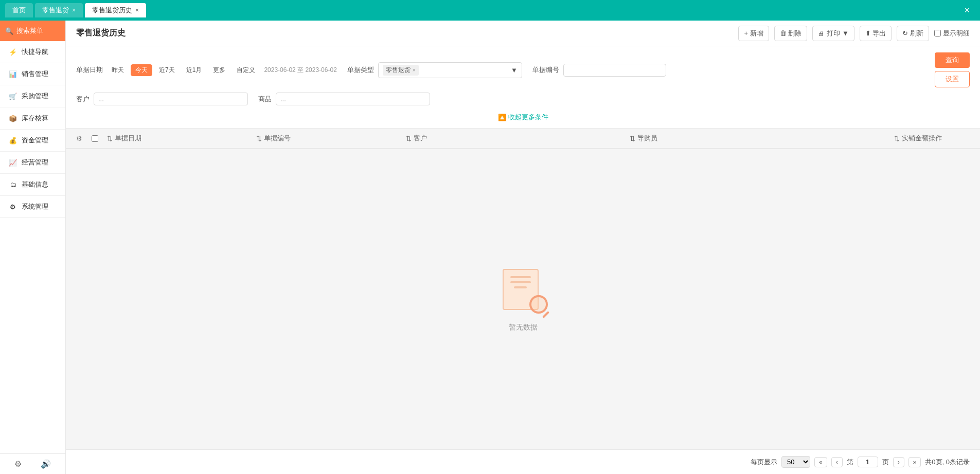  I want to click on col-date-sort-icon: ⇅, so click(110, 139).